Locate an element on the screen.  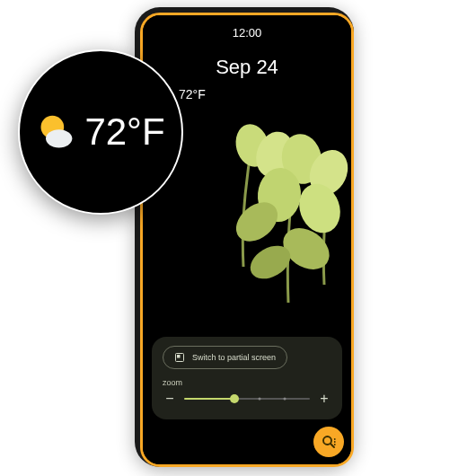
zoom-label: zoom is located at coordinates (247, 383).